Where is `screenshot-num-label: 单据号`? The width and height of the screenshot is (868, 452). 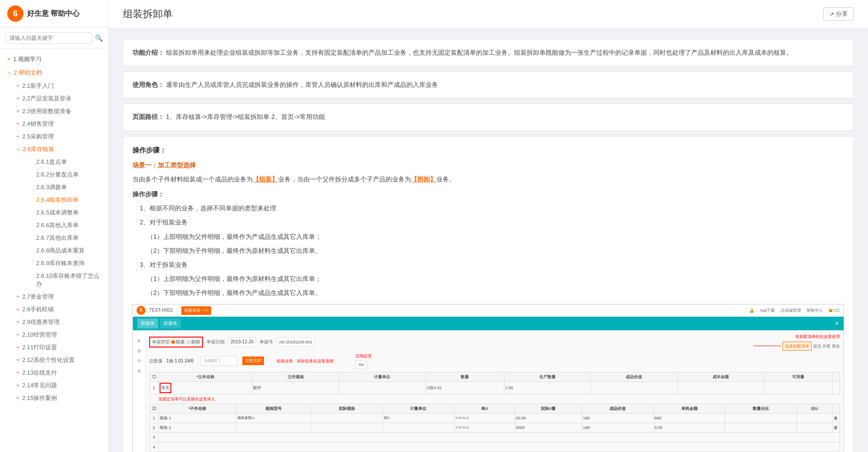
screenshot-num-label: 单据号 is located at coordinates (266, 342).